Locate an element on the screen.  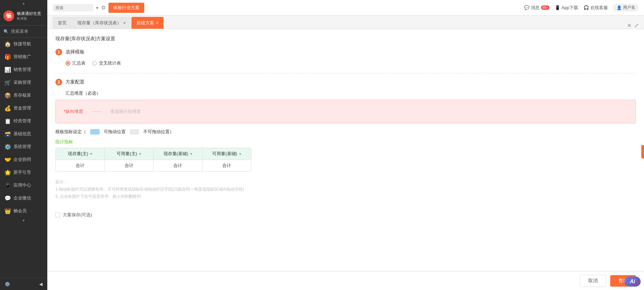
stats-col-available-aux-dropdown: ▾ is located at coordinates (240, 154).